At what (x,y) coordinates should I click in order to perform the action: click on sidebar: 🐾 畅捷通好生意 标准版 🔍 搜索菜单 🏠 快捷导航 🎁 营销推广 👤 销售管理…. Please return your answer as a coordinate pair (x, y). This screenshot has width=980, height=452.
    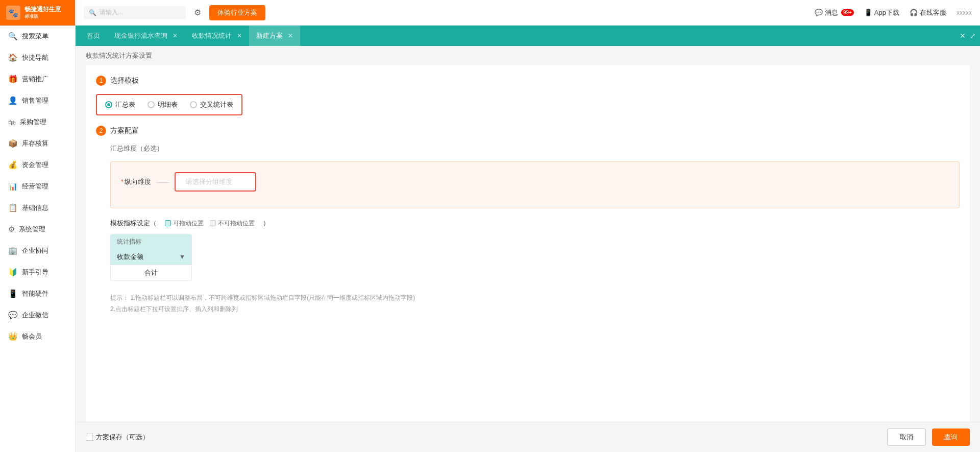
    Looking at the image, I should click on (38, 226).